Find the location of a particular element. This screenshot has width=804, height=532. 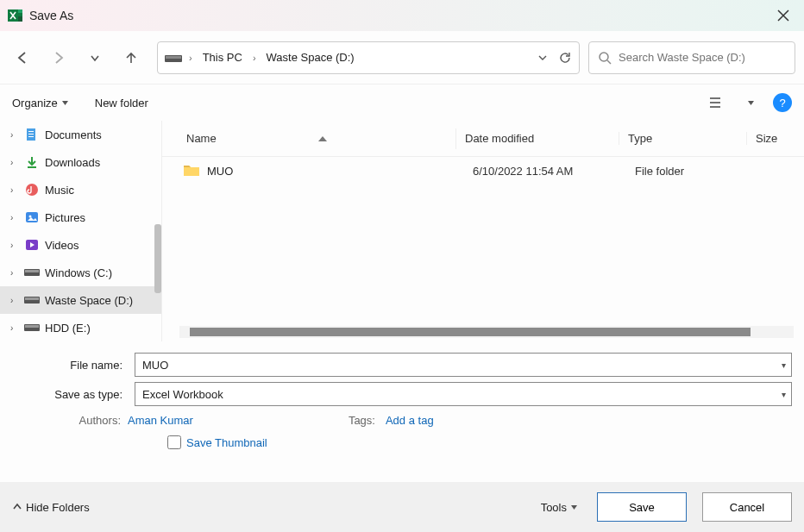

up-button is located at coordinates (131, 58).